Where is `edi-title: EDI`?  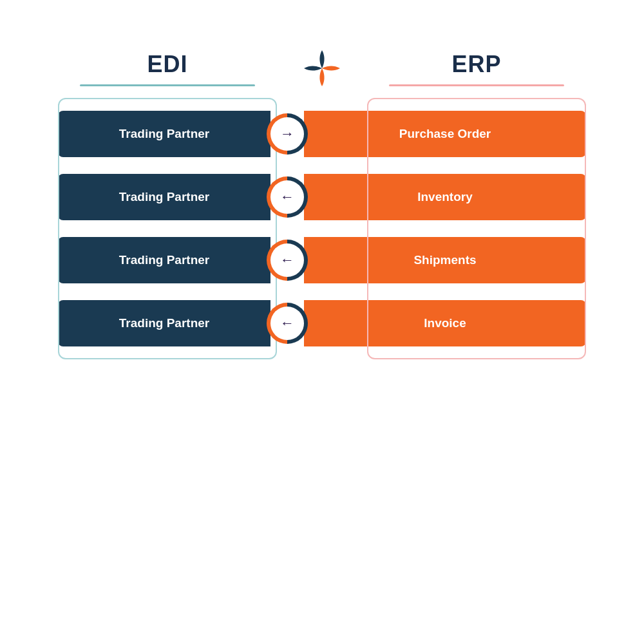 edi-title: EDI is located at coordinates (167, 64).